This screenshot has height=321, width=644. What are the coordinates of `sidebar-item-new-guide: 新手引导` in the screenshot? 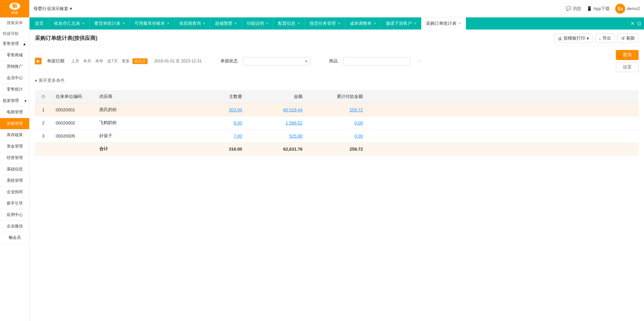 It's located at (15, 204).